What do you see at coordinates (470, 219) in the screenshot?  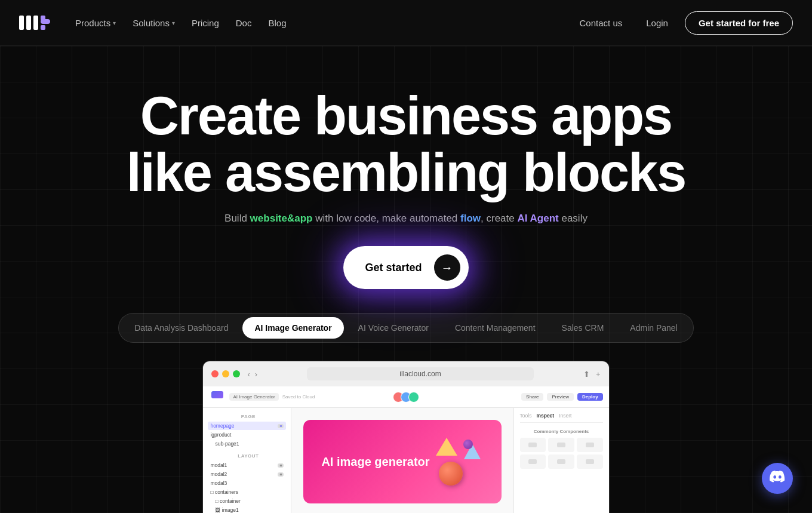 I see `highlight-flow: flow` at bounding box center [470, 219].